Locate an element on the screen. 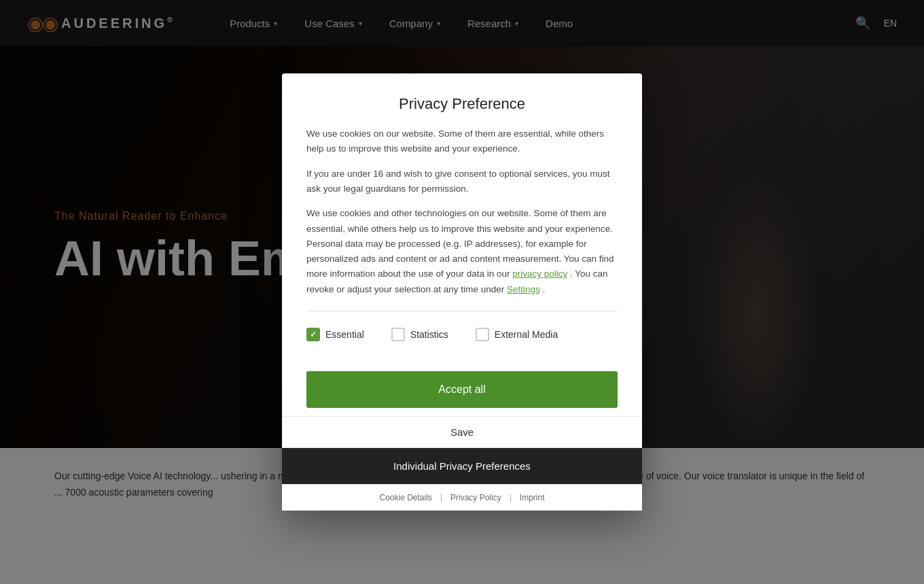 Image resolution: width=924 pixels, height=584 pixels. cookie-details-link: Cookie Details is located at coordinates (406, 498).